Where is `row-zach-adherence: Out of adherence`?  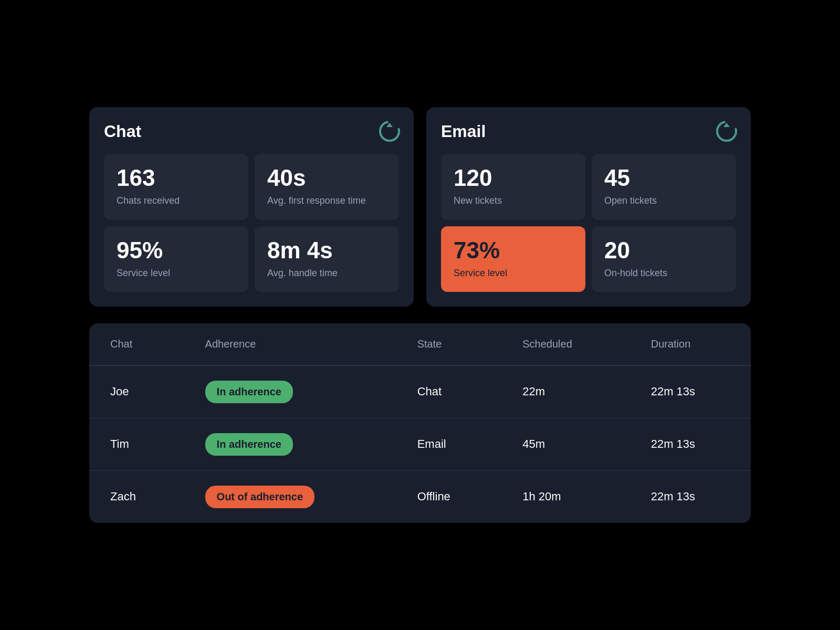 row-zach-adherence: Out of adherence is located at coordinates (290, 497).